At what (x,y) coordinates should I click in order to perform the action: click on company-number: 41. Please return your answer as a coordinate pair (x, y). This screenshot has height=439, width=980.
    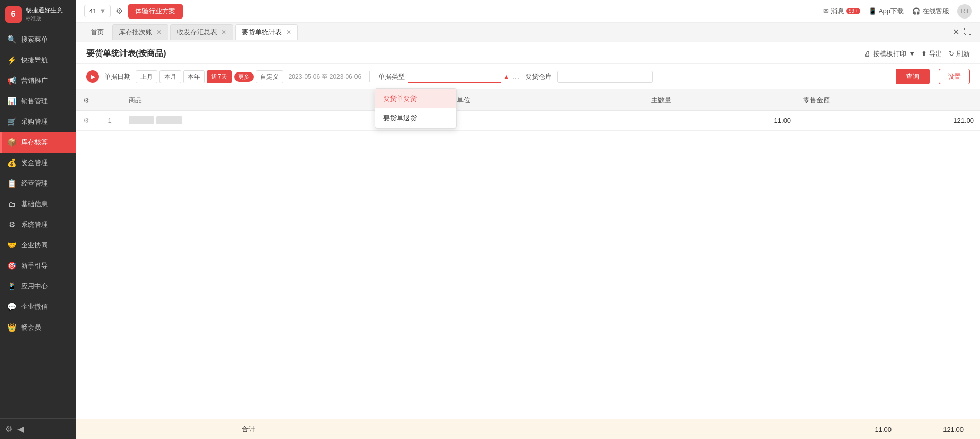
    Looking at the image, I should click on (93, 11).